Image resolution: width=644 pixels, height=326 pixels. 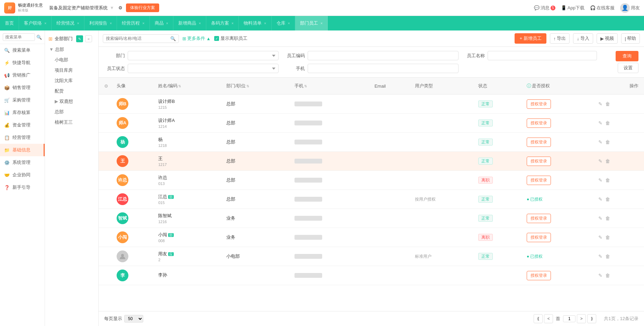 I want to click on nav-tab-仓库: 仓库×, so click(x=283, y=23).